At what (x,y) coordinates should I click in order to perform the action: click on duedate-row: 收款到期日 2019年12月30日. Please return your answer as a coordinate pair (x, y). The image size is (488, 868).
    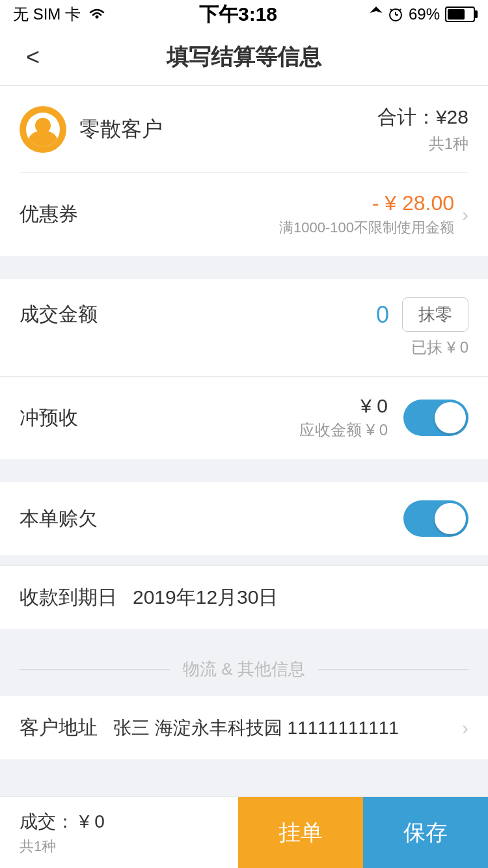
    Looking at the image, I should click on (244, 597).